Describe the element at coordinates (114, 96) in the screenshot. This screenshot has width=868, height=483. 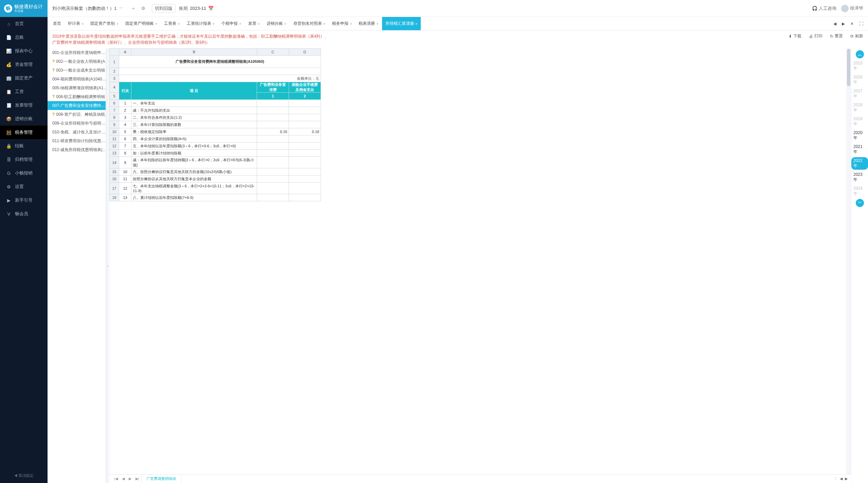
I see `row-header: 5` at that location.